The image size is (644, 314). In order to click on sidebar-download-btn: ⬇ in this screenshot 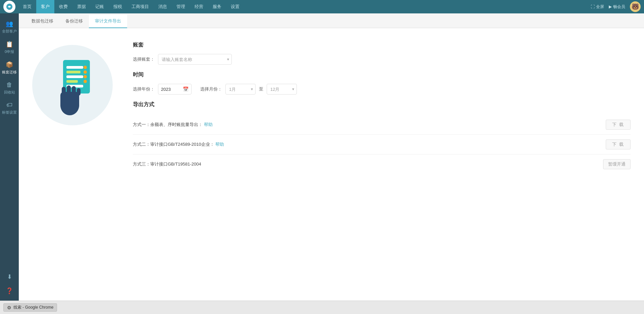, I will do `click(9, 277)`.